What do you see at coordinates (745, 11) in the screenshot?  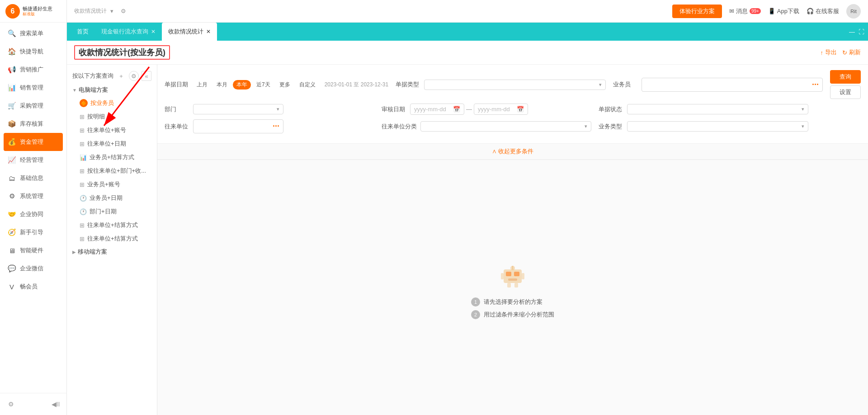 I see `message-btn: ✉ 消息 99+` at bounding box center [745, 11].